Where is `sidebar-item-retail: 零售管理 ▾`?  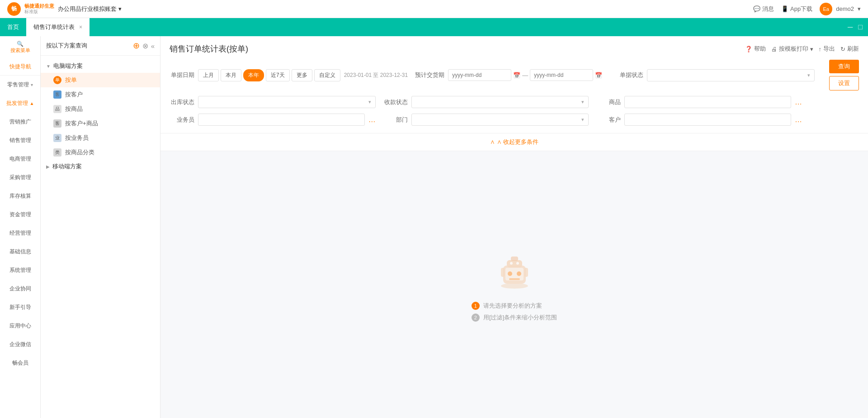 sidebar-item-retail: 零售管理 ▾ is located at coordinates (20, 85).